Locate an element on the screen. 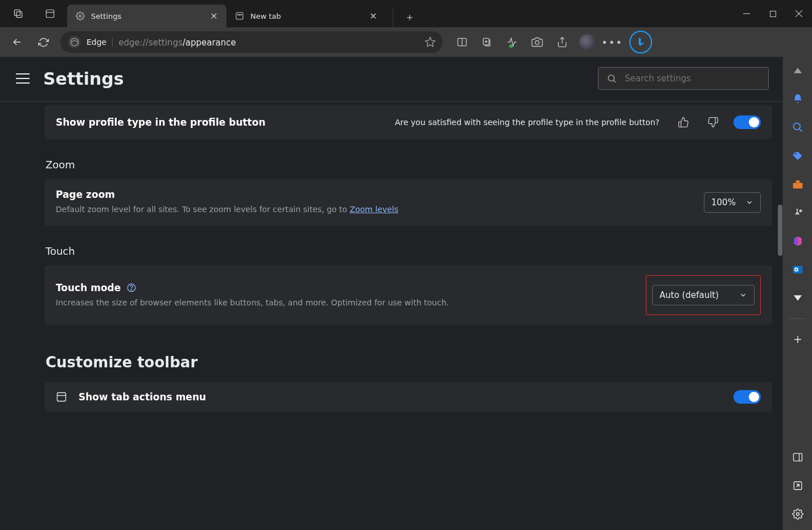 The image size is (812, 530). setting-description: Increases the size of browser elements l… is located at coordinates (345, 303).